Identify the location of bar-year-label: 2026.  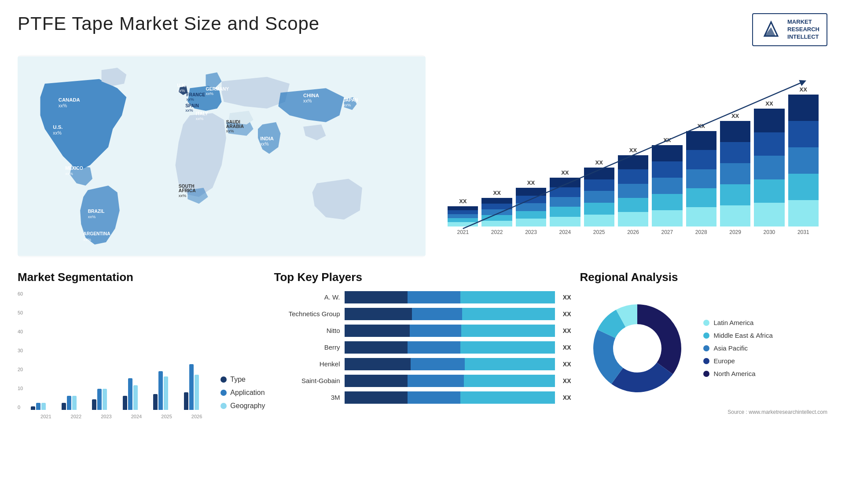
(633, 232).